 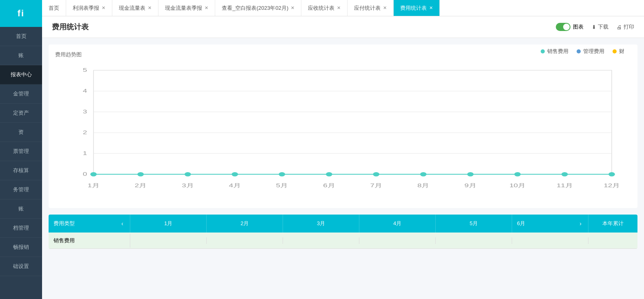 I want to click on tab-profit-quarterly: 利润表季报 ✕, so click(x=89, y=8).